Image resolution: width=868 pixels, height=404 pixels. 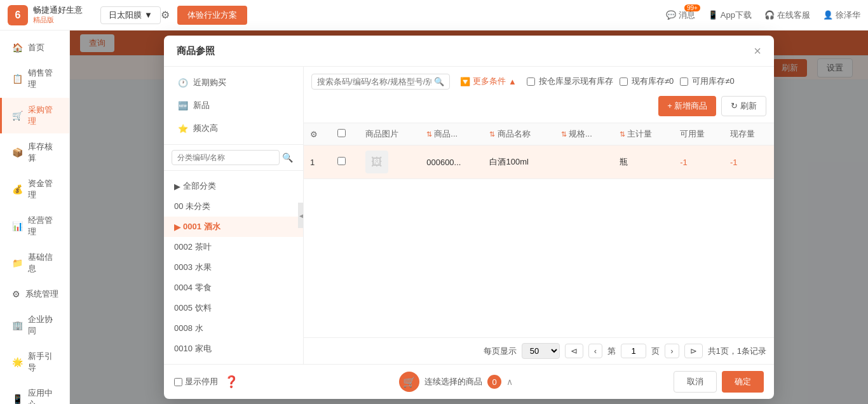 What do you see at coordinates (201, 105) in the screenshot?
I see `new-label: 新品` at bounding box center [201, 105].